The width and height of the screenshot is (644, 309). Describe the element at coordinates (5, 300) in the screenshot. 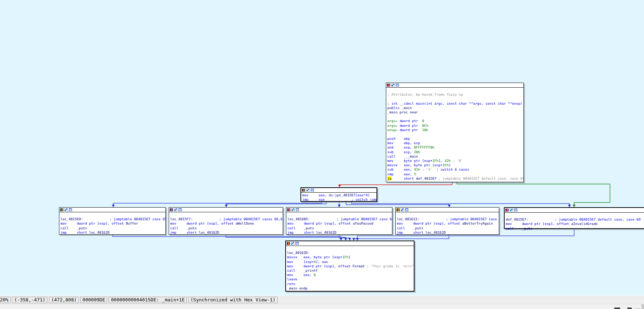

I see `status-segment-0: .20%` at that location.